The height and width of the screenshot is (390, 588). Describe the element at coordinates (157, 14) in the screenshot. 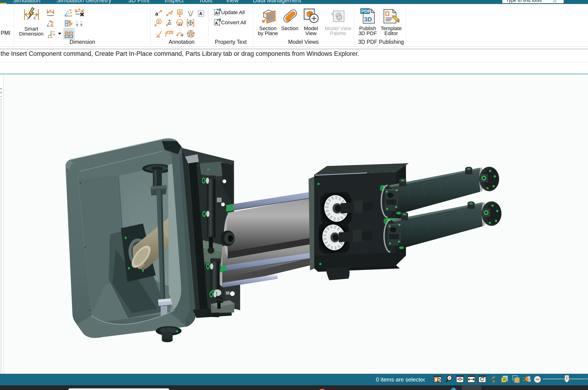

I see `svg-text: a` at that location.